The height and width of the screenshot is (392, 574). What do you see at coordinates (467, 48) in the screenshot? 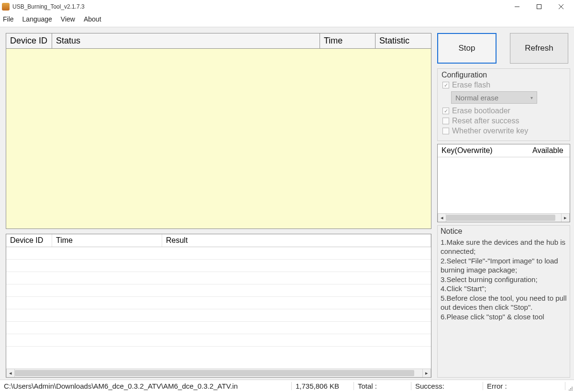
I see `stop-button: Stop` at bounding box center [467, 48].